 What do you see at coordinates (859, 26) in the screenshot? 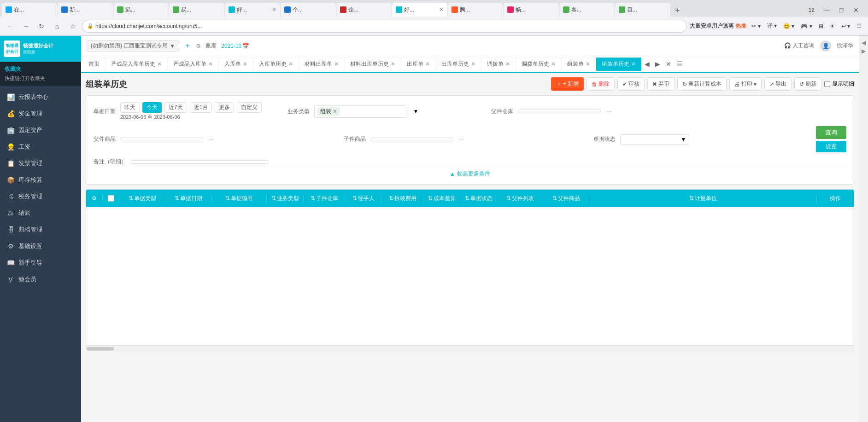
I see `menu-icon-btn: ☰` at bounding box center [859, 26].